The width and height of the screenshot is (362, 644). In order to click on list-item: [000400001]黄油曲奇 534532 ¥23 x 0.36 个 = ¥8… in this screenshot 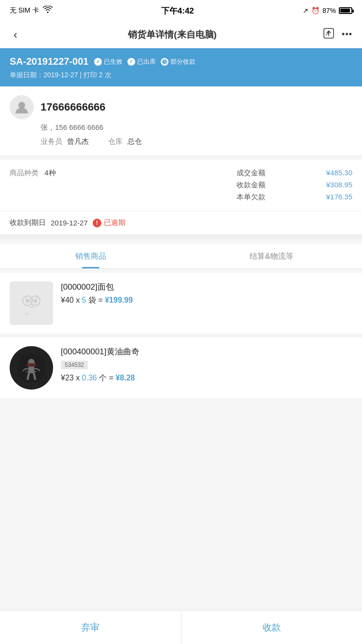, I will do `click(181, 368)`.